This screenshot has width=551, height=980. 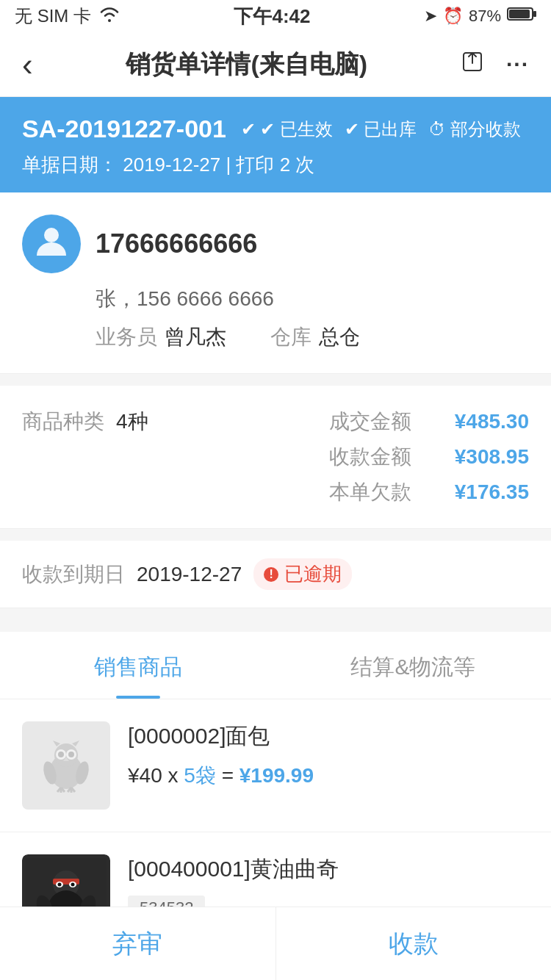 I want to click on deal-amount: ¥485.30, so click(x=478, y=422).